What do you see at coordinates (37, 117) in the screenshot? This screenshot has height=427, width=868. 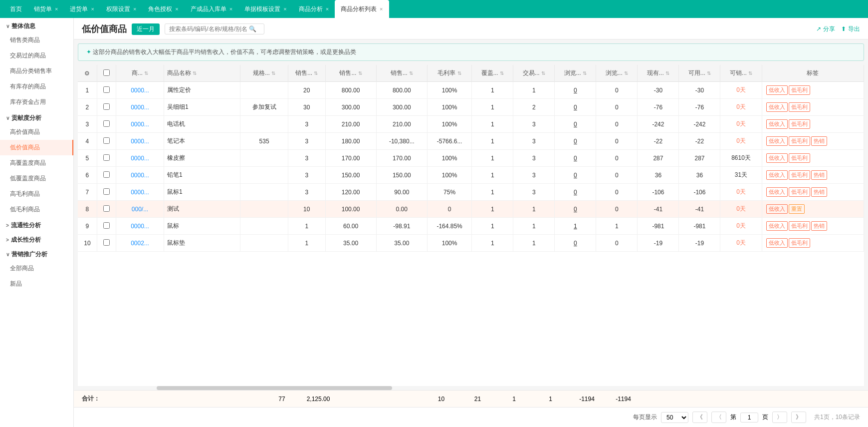 I see `sidebar-group-contribution: ∨ 贡献度分析` at bounding box center [37, 117].